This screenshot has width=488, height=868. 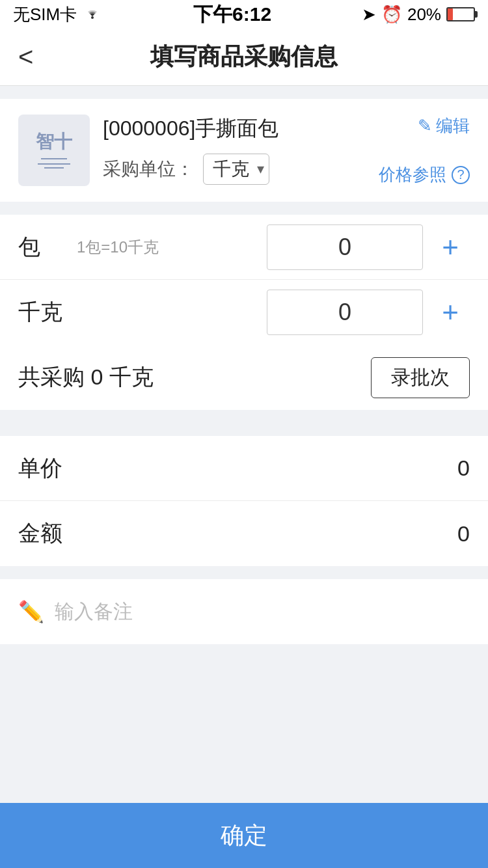 What do you see at coordinates (172, 247) in the screenshot?
I see `bao-sublabel: 1包=10千克` at bounding box center [172, 247].